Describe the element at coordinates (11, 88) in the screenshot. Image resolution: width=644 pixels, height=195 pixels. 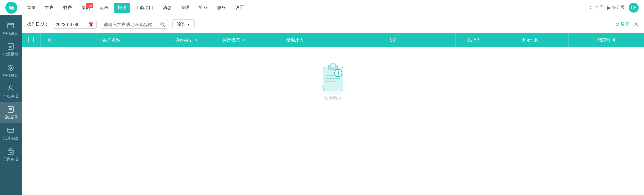
I see `personal-tax-icon` at that location.